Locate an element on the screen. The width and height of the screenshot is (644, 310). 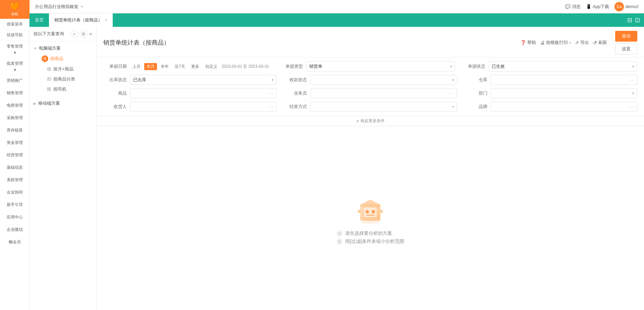
sidebar-item-enterprise: 企业协同 is located at coordinates (15, 193).